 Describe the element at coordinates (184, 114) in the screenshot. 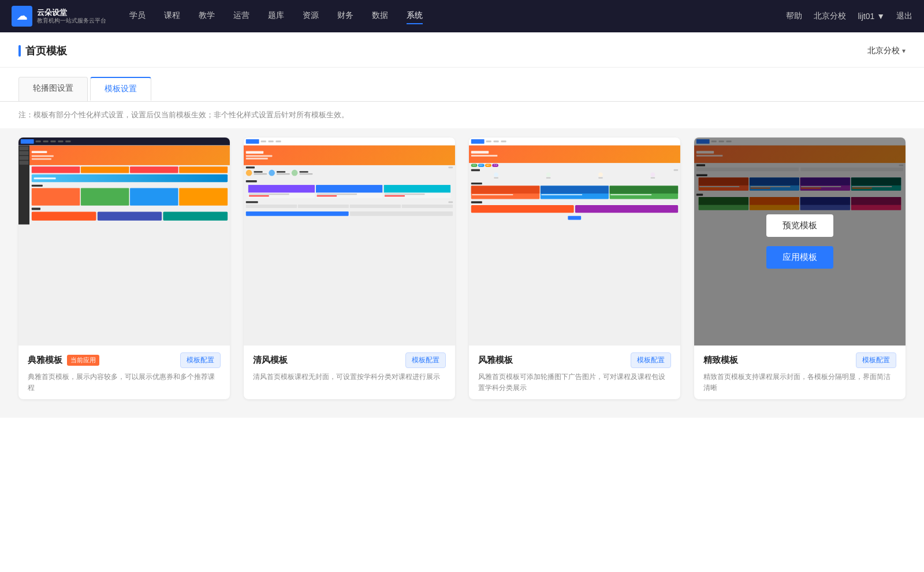

I see `note-text: 注：模板有部分个性化样式设置，设置后仅当前模板生效；非个性化样式设置后针对所有模…` at that location.